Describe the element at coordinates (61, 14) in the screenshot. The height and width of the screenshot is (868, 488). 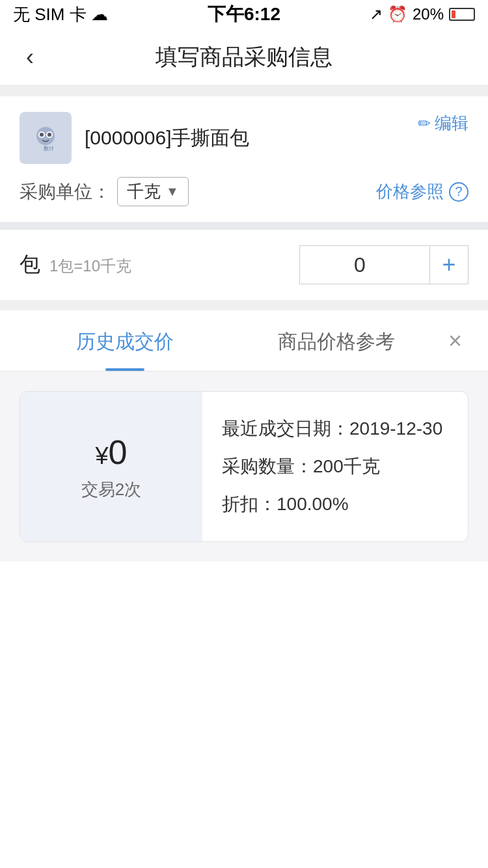
I see `sim-signal: 无 SIM 卡 ☁` at that location.